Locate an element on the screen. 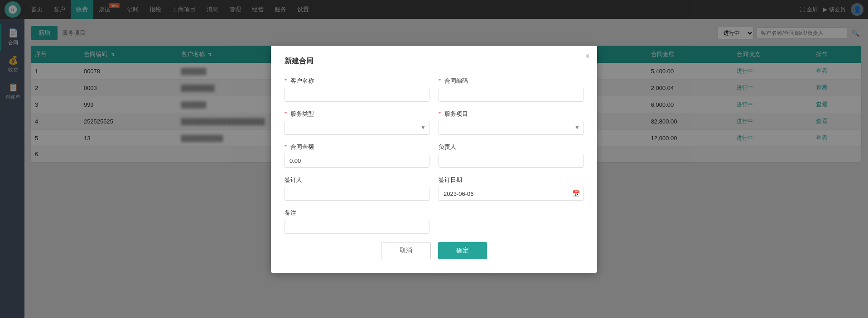 This screenshot has width=868, height=318. contract-no-input is located at coordinates (511, 95).